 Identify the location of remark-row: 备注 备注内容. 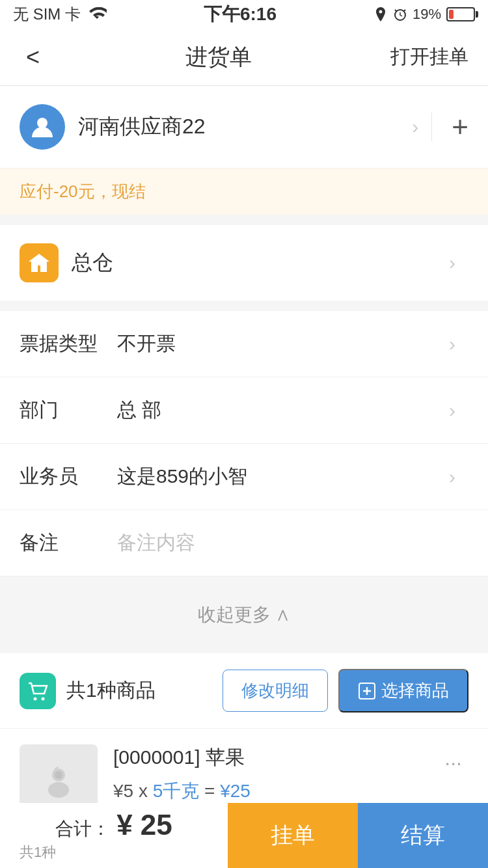
(244, 543).